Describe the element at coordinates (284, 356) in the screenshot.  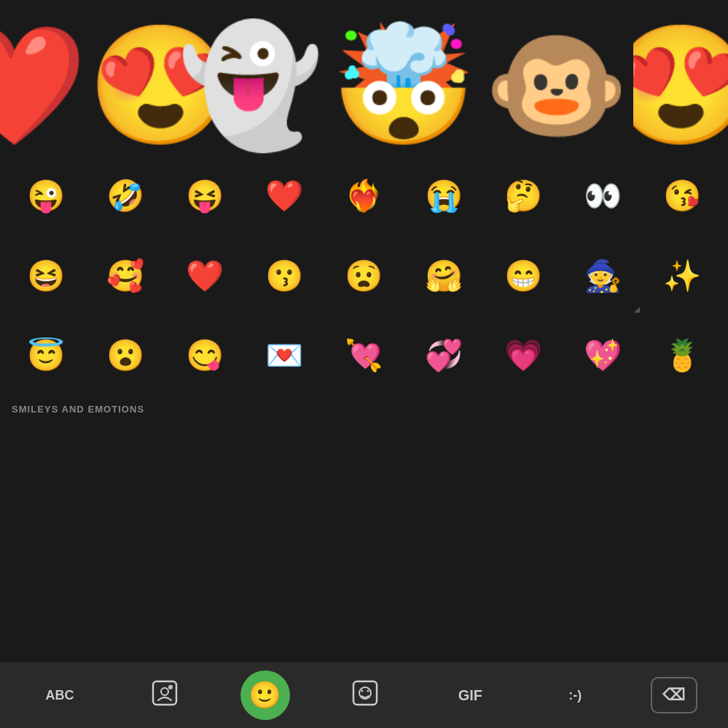
I see `emoji-love-letter: 💌` at that location.